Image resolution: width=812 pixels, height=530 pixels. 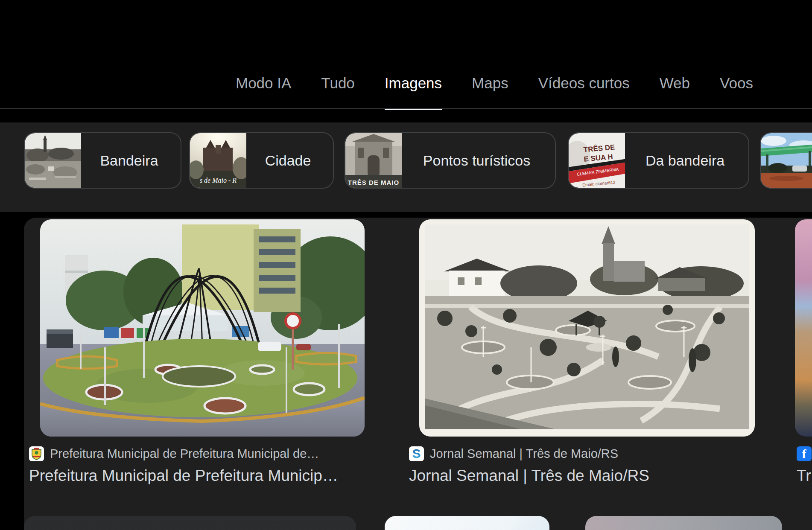 I want to click on search-tabs: Modo IA Tudo Imagens Maps Vídeos curtos …, so click(x=494, y=90).